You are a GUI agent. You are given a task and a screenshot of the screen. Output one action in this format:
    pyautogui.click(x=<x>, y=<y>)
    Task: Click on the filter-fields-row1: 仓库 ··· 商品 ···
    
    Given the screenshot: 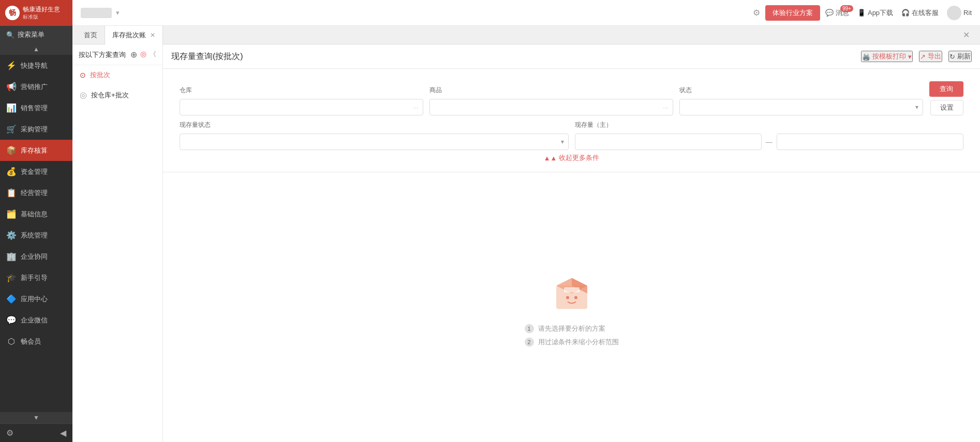 What is the action you would take?
    pyautogui.click(x=571, y=95)
    